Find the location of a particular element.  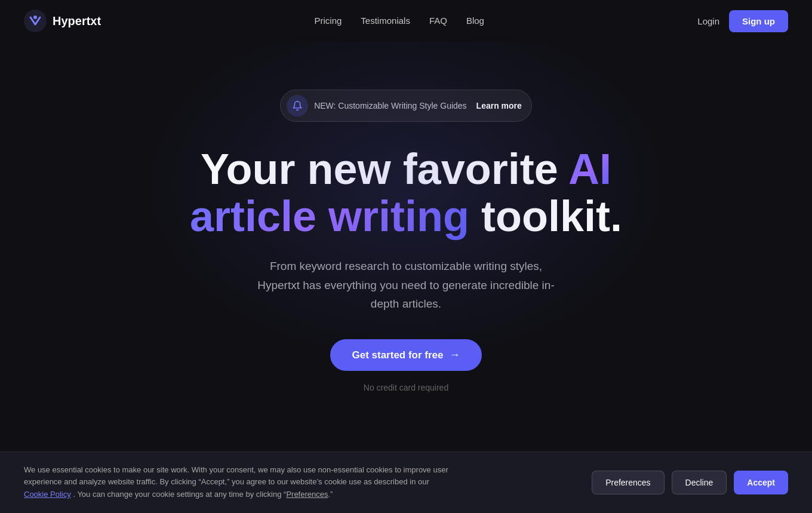

decline-button: Decline is located at coordinates (700, 483).